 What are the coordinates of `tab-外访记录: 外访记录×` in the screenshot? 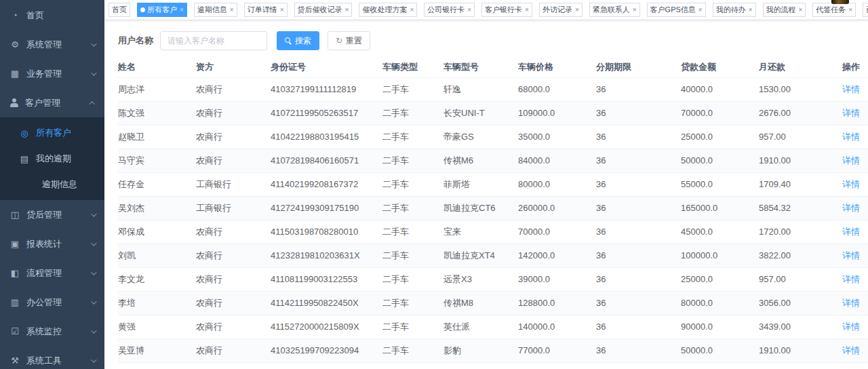 It's located at (561, 9).